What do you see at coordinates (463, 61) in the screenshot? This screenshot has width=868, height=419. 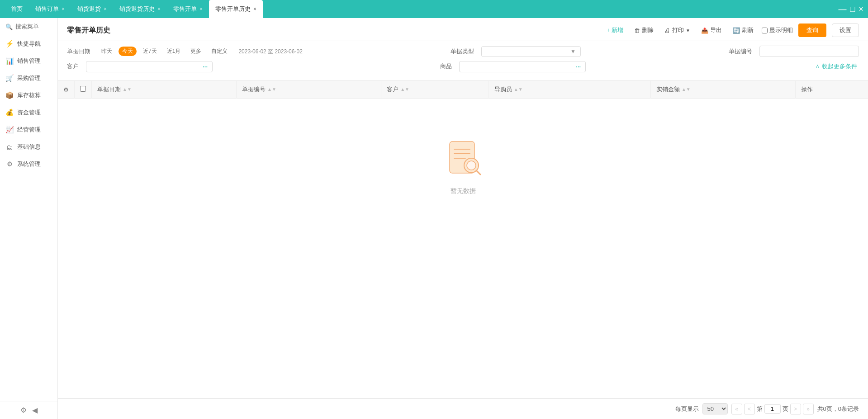 I see `filter-area: 单据日期 昨天 今天 近7天 近1月 更多 自定义 2023-06-02 至 2…` at bounding box center [463, 61].